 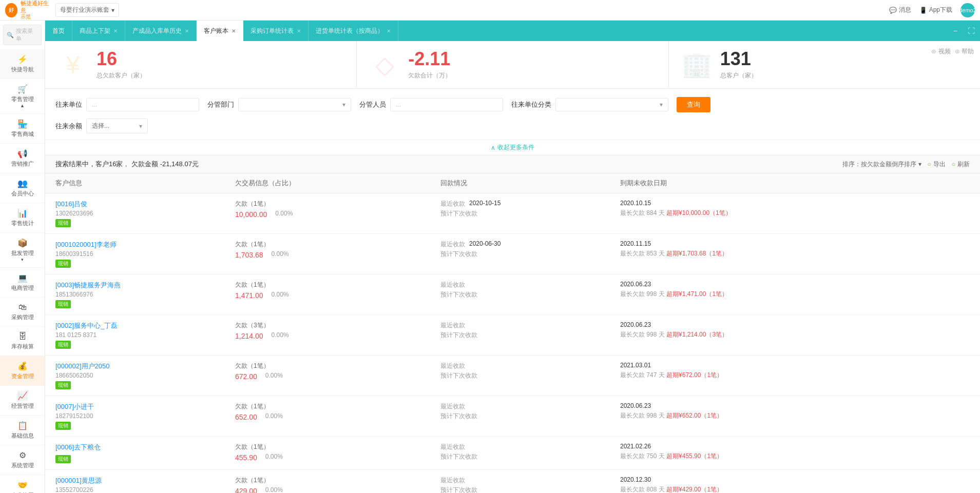 What do you see at coordinates (612, 105) in the screenshot?
I see `category-select: ▾` at bounding box center [612, 105].